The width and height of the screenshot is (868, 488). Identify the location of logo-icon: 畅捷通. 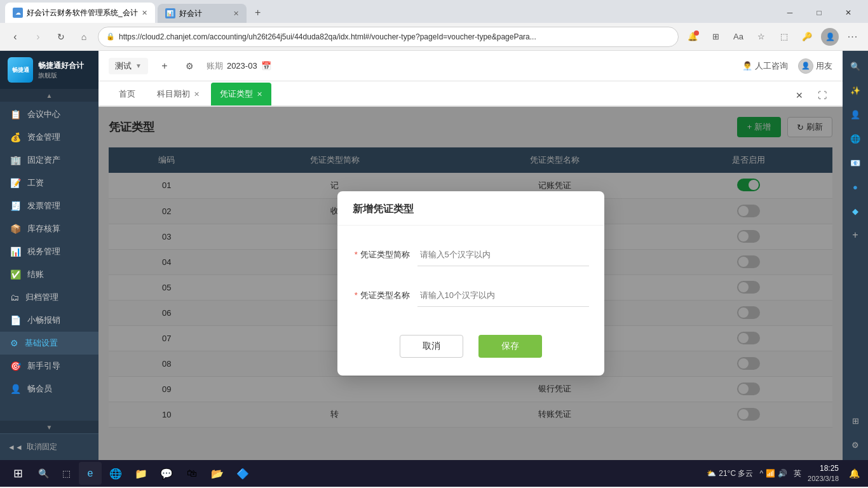
(20, 70).